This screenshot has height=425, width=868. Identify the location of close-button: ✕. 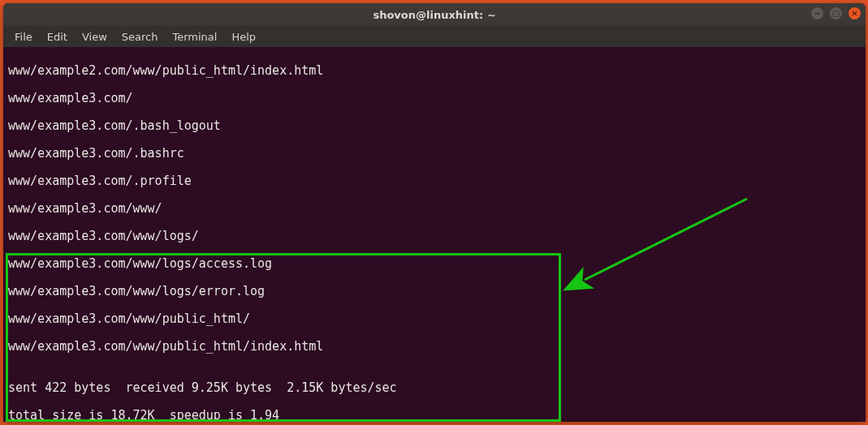
(854, 13).